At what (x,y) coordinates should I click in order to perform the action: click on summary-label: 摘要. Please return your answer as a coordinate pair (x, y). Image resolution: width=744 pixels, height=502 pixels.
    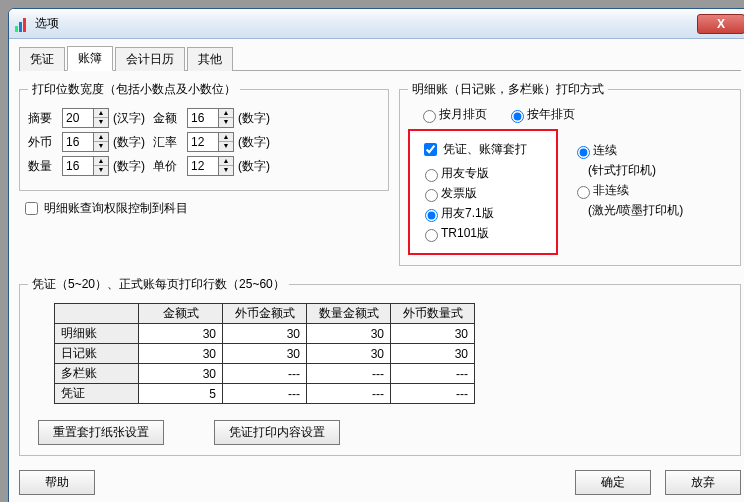
    Looking at the image, I should click on (43, 118).